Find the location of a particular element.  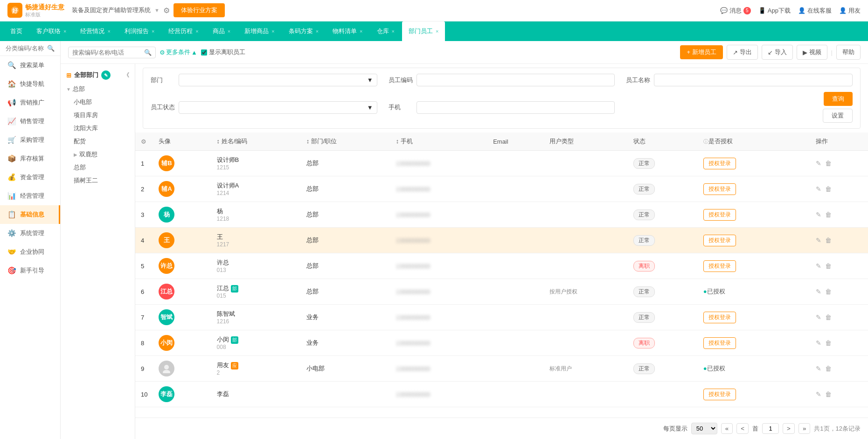

nav-item-dept-staff: 部门员工 × is located at coordinates (424, 31).